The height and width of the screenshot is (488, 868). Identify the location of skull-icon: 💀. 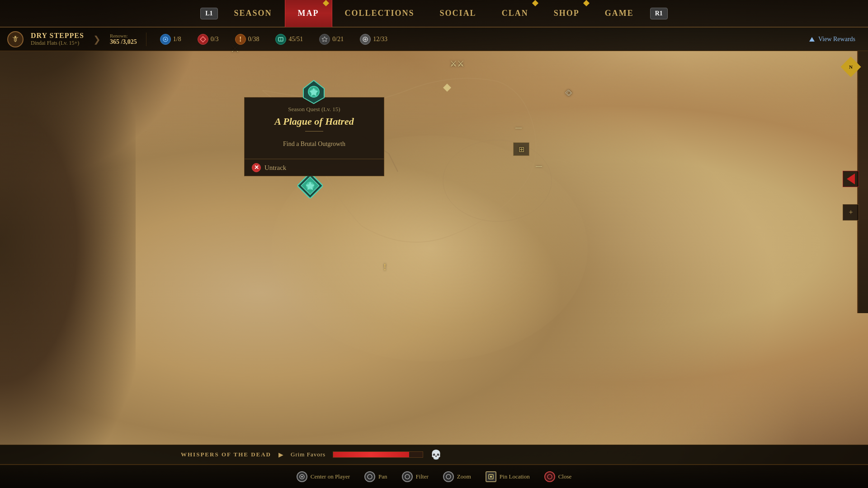
(436, 455).